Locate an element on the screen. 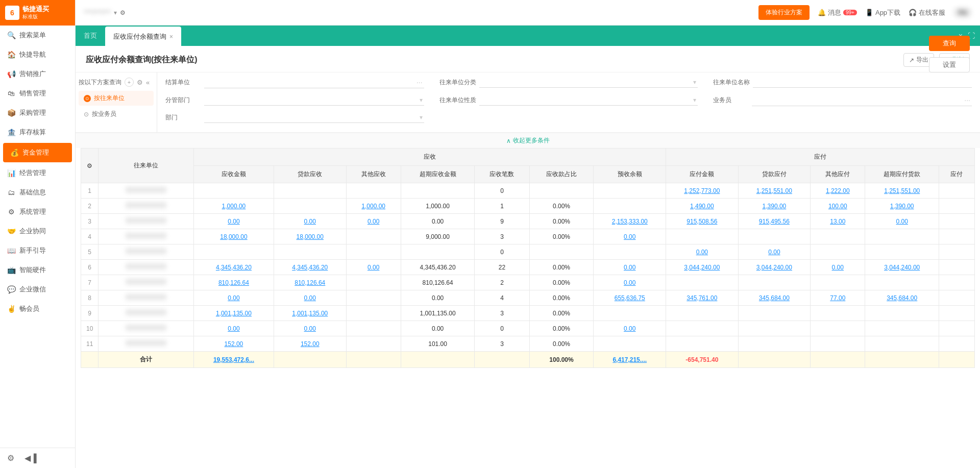 This screenshot has height=468, width=980. tab-receivable: 应收应付余额查询 × is located at coordinates (143, 37).